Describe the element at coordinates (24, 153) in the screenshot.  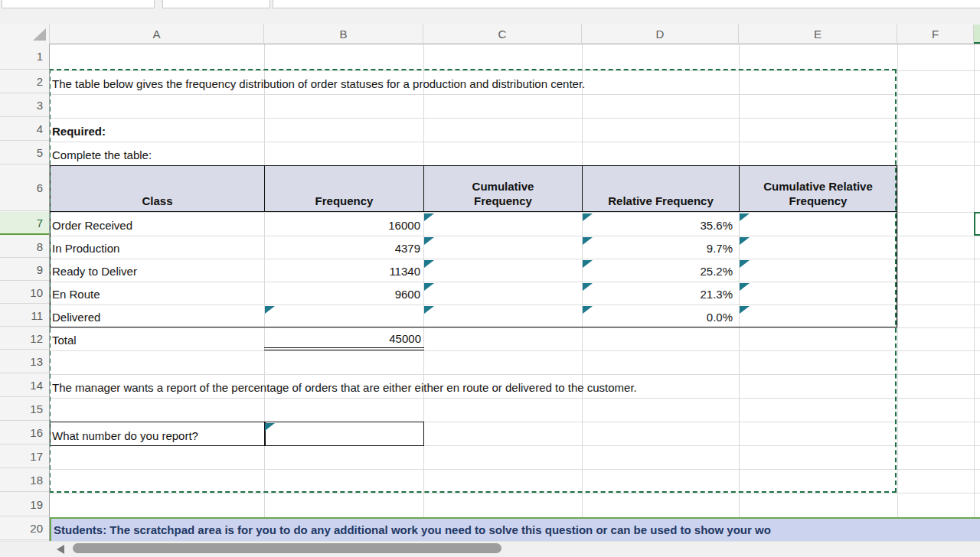
I see `row-header-5: 5` at that location.